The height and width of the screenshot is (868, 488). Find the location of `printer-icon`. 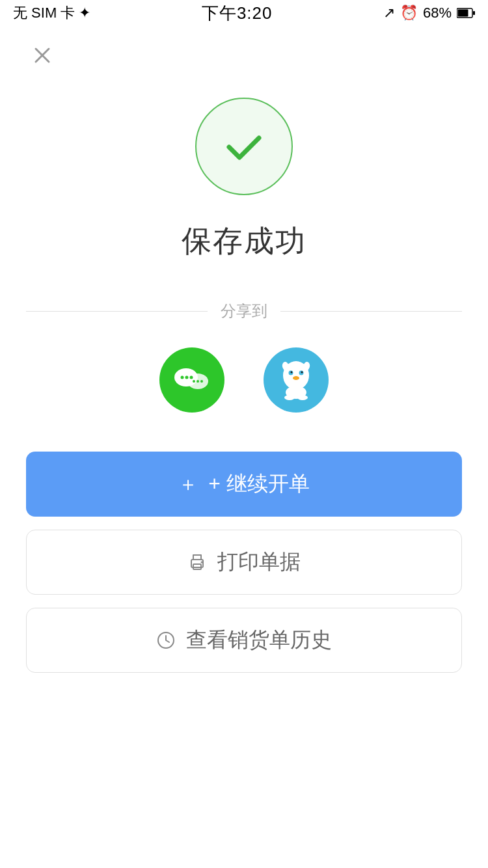

printer-icon is located at coordinates (197, 562).